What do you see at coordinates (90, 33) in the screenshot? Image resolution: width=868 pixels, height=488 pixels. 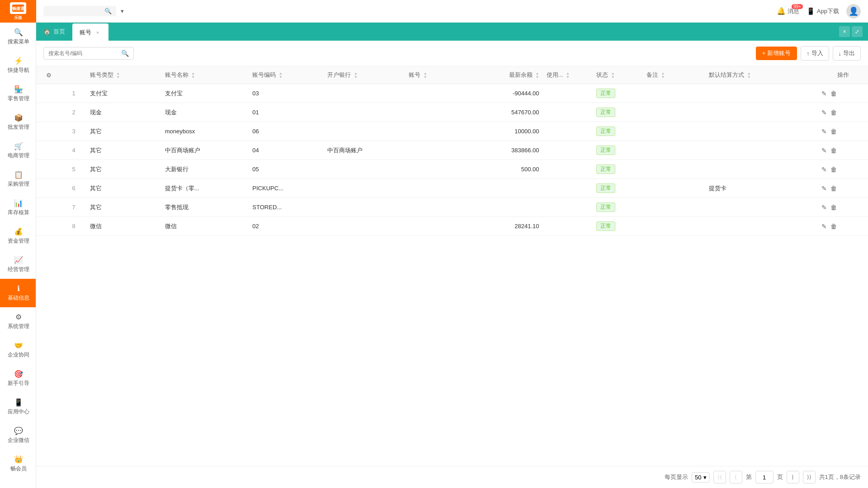 I see `tab-account: 账号 ×` at bounding box center [90, 33].